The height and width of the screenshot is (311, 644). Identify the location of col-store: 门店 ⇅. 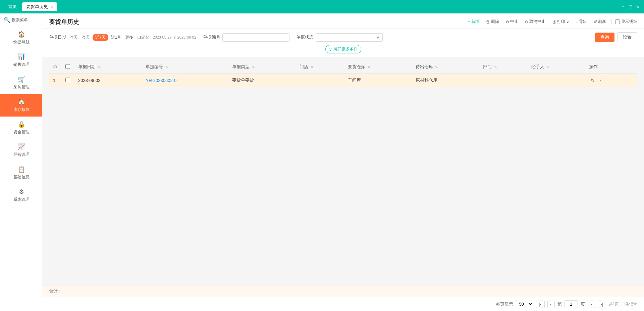
(320, 67).